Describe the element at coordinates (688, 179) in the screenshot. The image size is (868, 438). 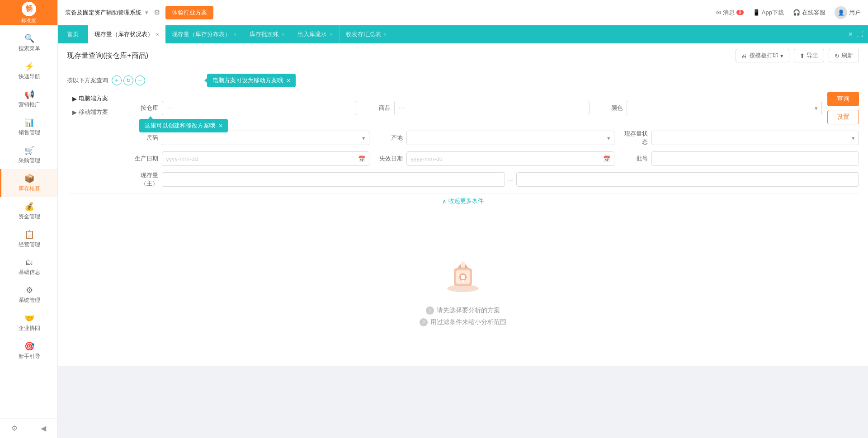
I see `stock-qty-max` at that location.